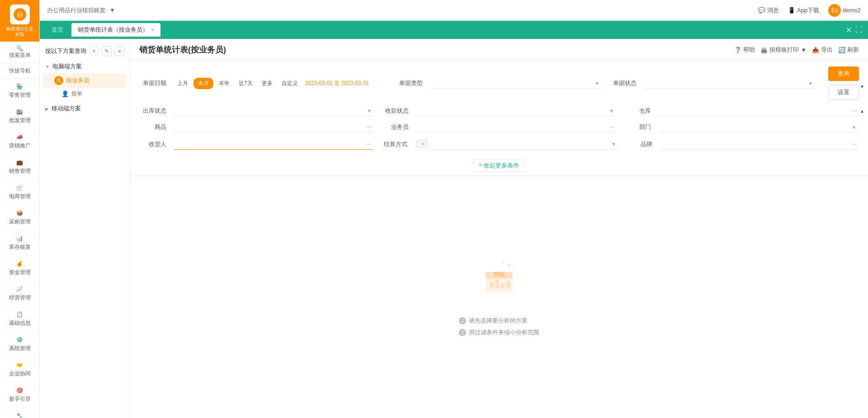  Describe the element at coordinates (85, 228) in the screenshot. I see `left-panel: 按以下方案查询 + ✎ « ▼ 电脑端方案 员 按业务员 �` at that location.